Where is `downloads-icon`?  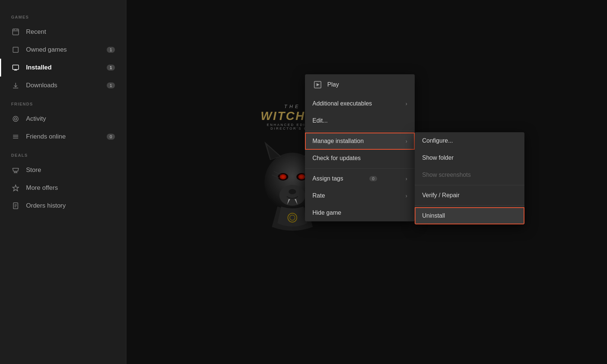
downloads-icon is located at coordinates (16, 85).